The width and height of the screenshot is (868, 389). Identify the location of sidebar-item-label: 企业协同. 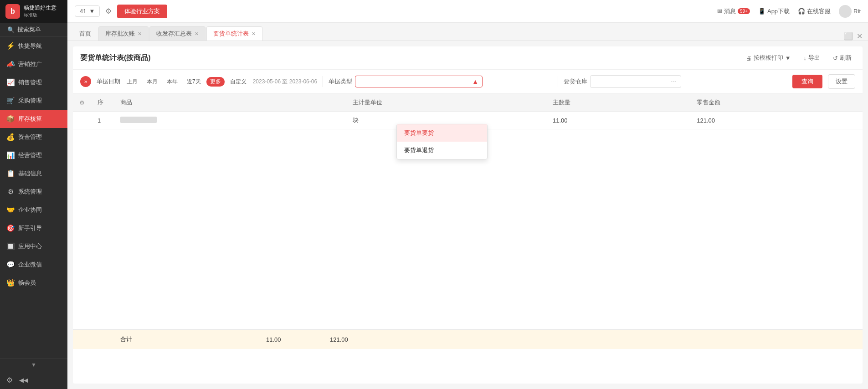
(30, 210).